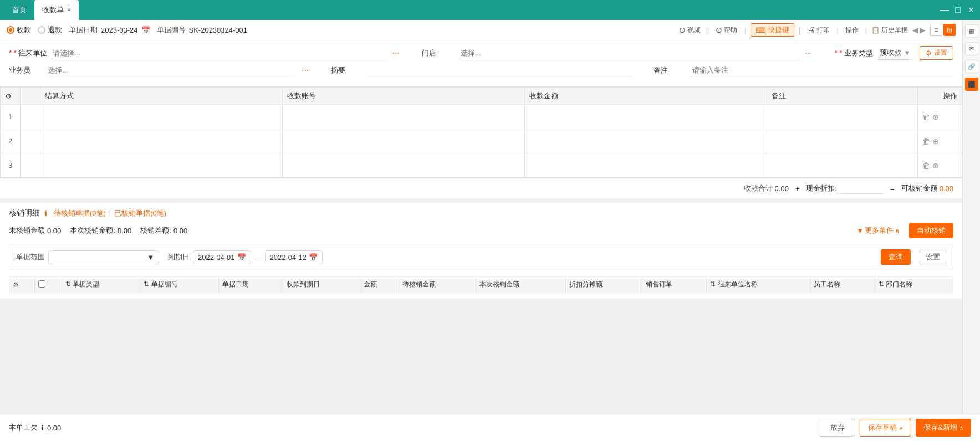  Describe the element at coordinates (499, 70) in the screenshot. I see `abstract-input` at that location.